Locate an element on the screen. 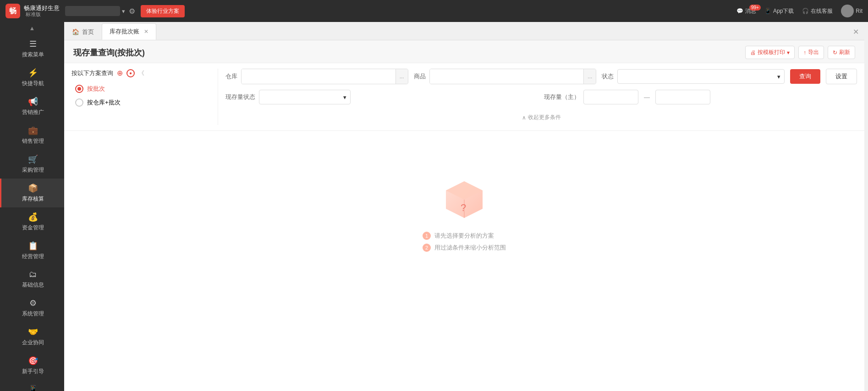  stock-amount-max-input is located at coordinates (683, 97).